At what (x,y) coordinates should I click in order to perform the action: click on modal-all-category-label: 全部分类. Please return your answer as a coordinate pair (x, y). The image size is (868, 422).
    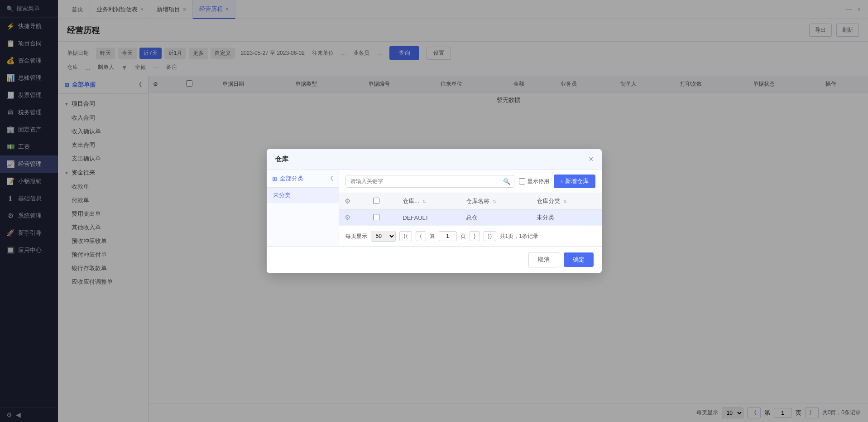
    Looking at the image, I should click on (292, 179).